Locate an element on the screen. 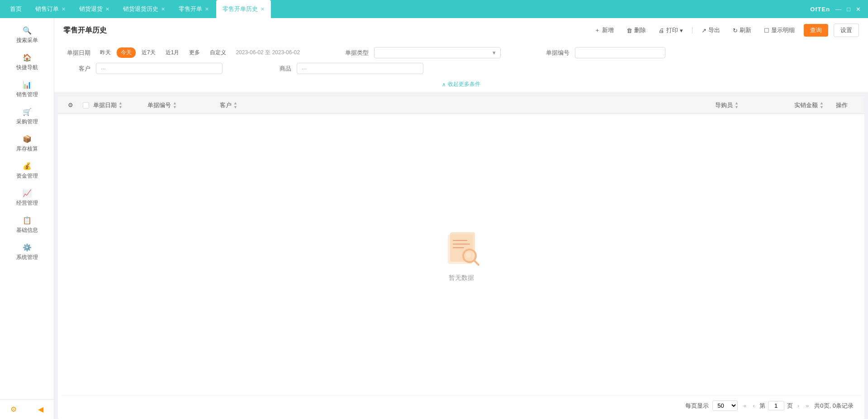 The width and height of the screenshot is (868, 419). sidebar-collapse-btn: ◀ is located at coordinates (41, 410).